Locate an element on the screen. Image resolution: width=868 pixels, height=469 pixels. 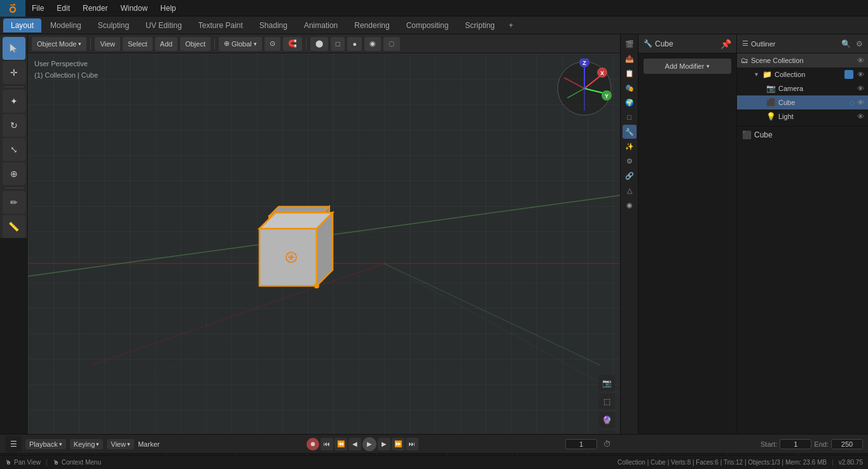
prev-frame-btn: ⏪ is located at coordinates (341, 444).